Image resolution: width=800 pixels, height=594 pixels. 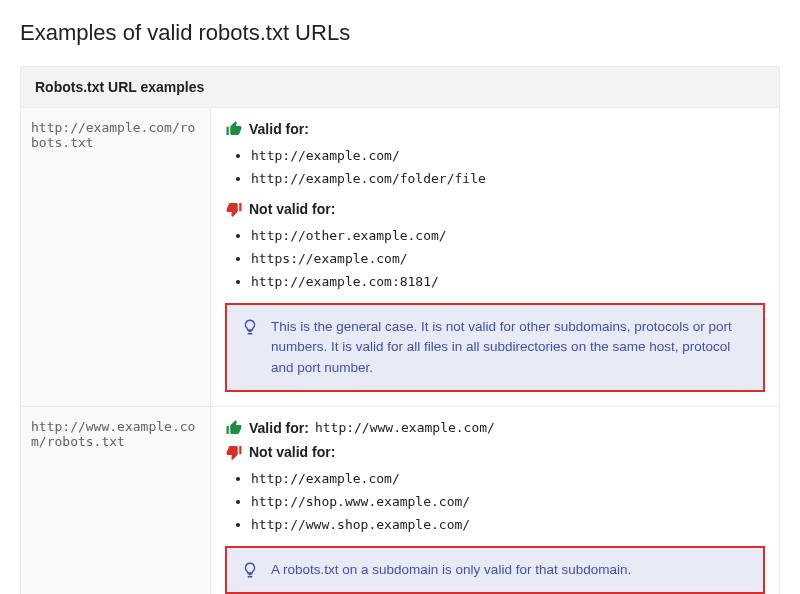 What do you see at coordinates (405, 428) in the screenshot?
I see `valid-inline-url: http://www.example.com/` at bounding box center [405, 428].